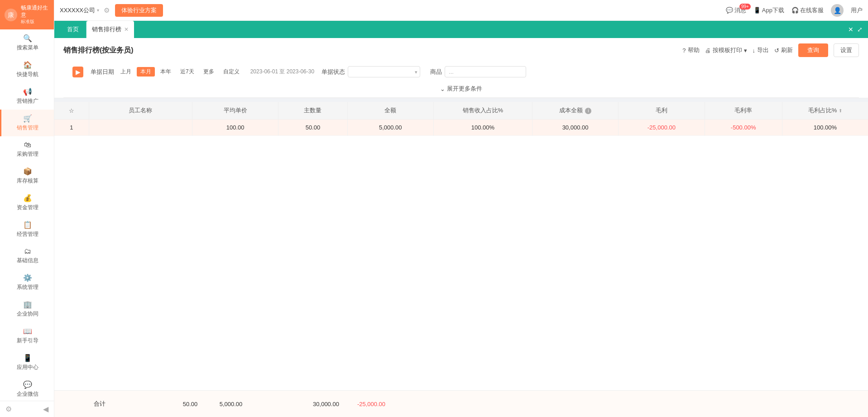 The height and width of the screenshot is (417, 868). Describe the element at coordinates (46, 409) in the screenshot. I see `collapse-icon: ◀` at that location.